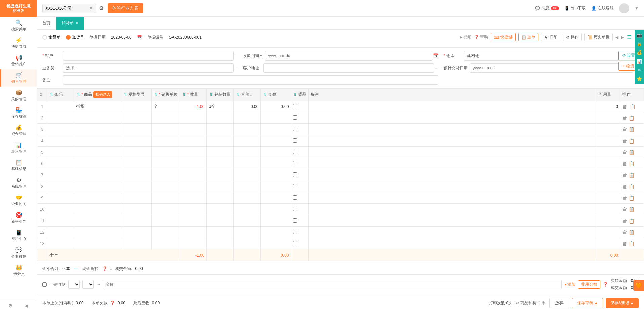 The height and width of the screenshot is (311, 644). What do you see at coordinates (639, 61) in the screenshot?
I see `right-panel-btn-4: 📊` at bounding box center [639, 61].